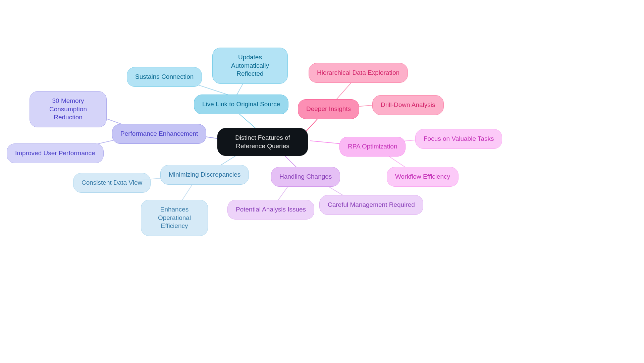 The height and width of the screenshot is (363, 644). What do you see at coordinates (306, 177) in the screenshot?
I see `branch-handling: Handling Changes` at bounding box center [306, 177].